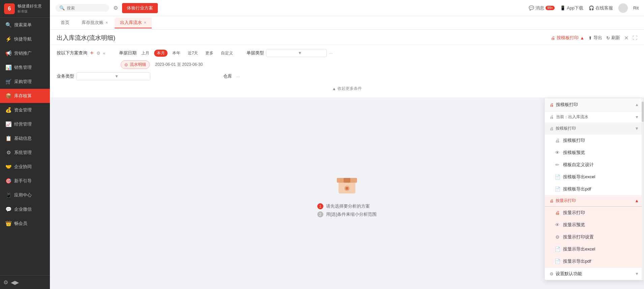  I want to click on dropdown-panel: 🖨 按模板打印 ▲ 🖨 当前：出入库流水 ▼, so click(594, 189).